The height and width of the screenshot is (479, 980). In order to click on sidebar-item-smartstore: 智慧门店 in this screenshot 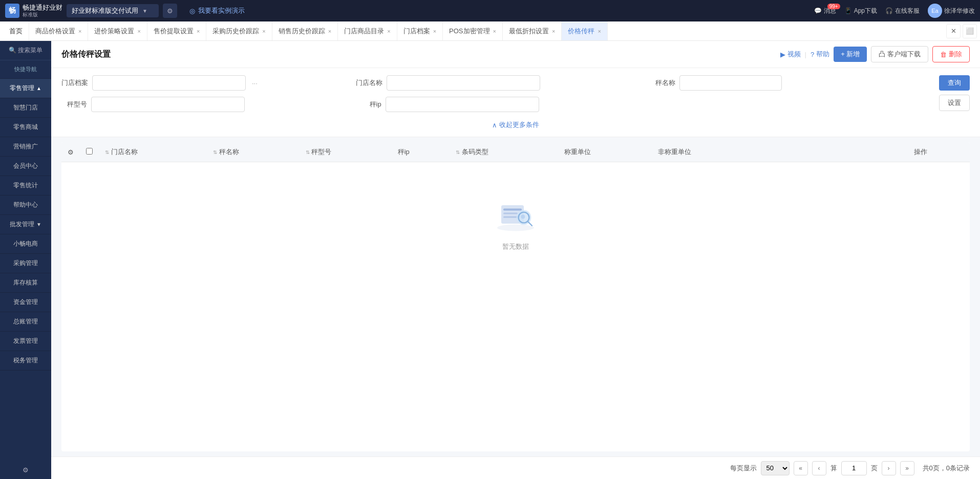, I will do `click(26, 108)`.